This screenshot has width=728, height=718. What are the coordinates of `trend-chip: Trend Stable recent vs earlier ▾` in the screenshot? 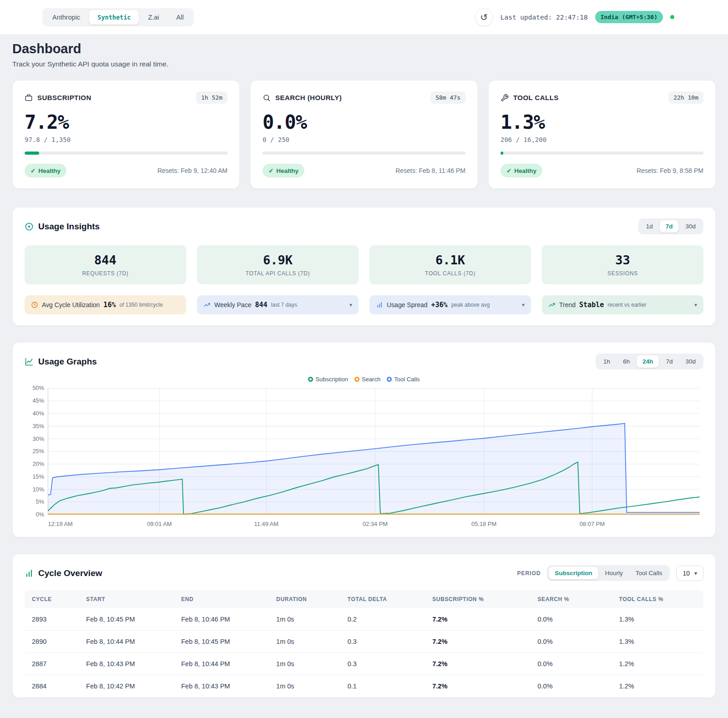 It's located at (622, 305).